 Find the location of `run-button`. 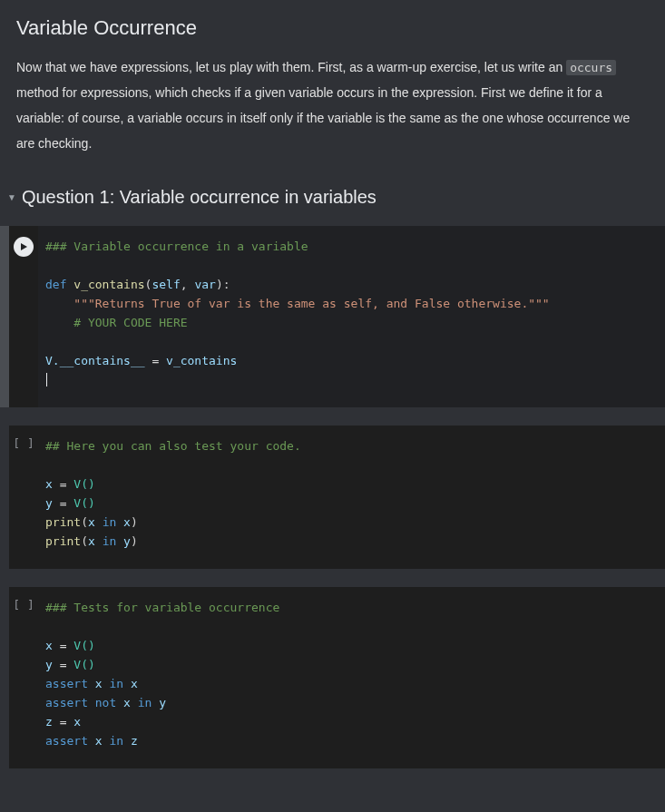

run-button is located at coordinates (24, 247).